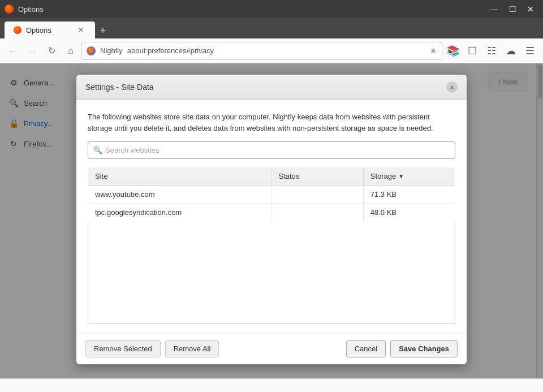 The width and height of the screenshot is (543, 392). Describe the element at coordinates (472, 51) in the screenshot. I see `sidebar-toggle-icon: ☐` at that location.